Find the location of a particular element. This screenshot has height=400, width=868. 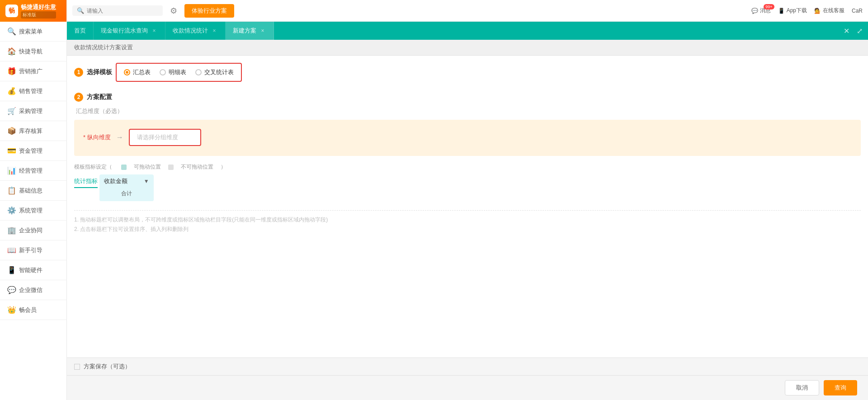

notification-badge: 99+ is located at coordinates (769, 7).